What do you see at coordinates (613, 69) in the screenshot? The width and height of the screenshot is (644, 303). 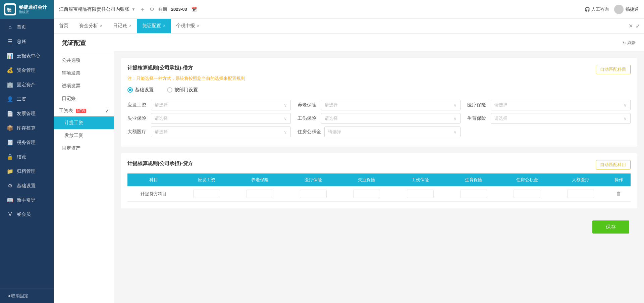 I see `debit-auto-match-button: 自动匹配科目` at bounding box center [613, 69].